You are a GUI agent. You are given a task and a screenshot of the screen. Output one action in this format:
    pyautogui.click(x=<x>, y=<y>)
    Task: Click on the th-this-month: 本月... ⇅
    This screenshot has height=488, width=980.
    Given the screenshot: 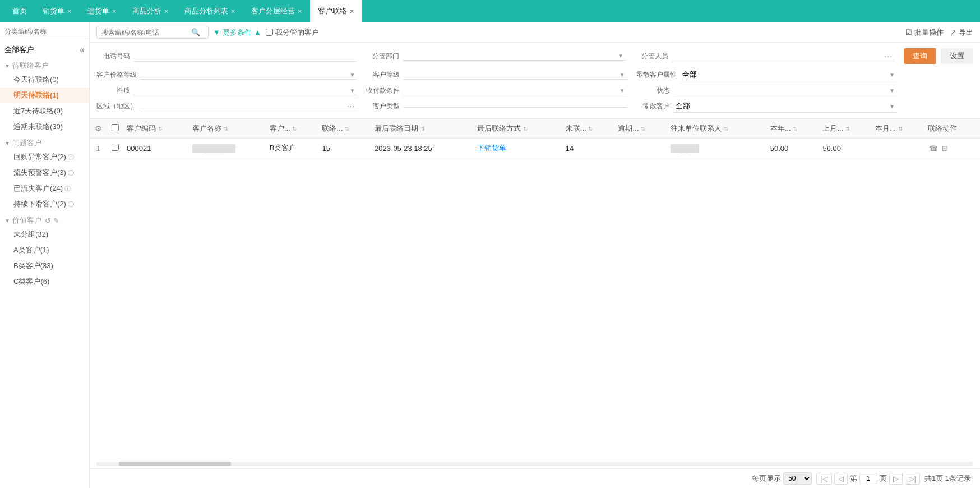 What is the action you would take?
    pyautogui.click(x=898, y=129)
    